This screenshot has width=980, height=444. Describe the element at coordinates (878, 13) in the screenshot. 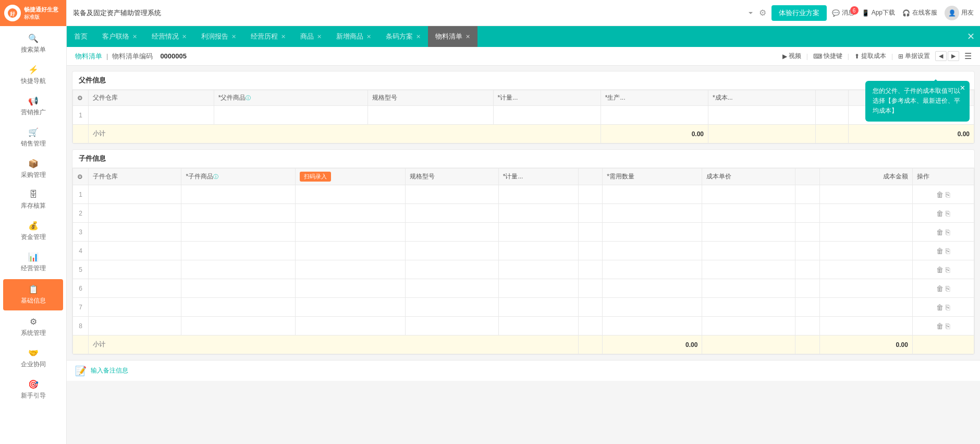

I see `app-download-button: 📱 App下载` at that location.